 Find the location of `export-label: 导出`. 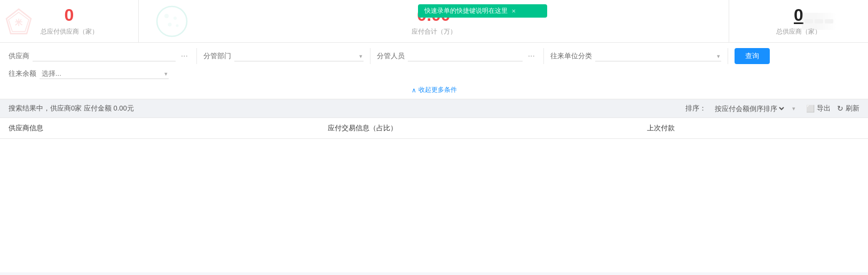

export-label: 导出 is located at coordinates (824, 108).